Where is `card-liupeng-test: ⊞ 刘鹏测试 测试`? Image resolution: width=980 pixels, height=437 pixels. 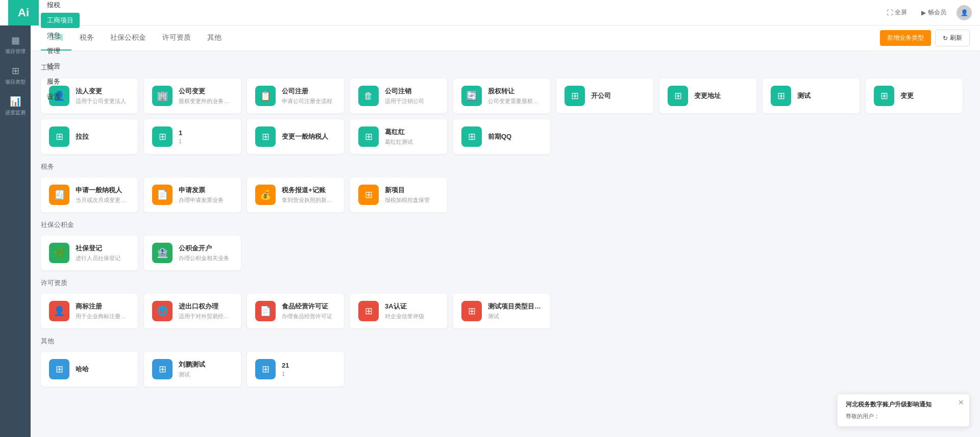
card-liupeng-test: ⊞ 刘鹏测试 测试 is located at coordinates (192, 369).